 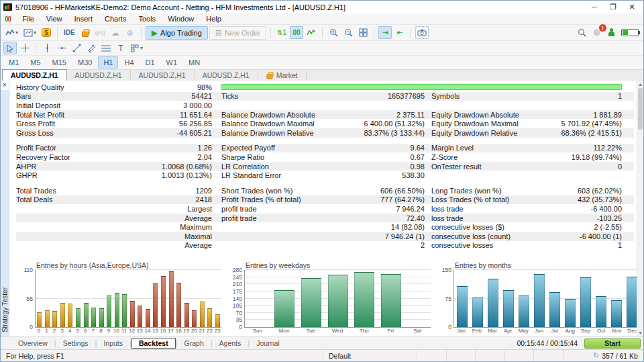 I want to click on tester-tab-graph: Graph, so click(x=195, y=343).